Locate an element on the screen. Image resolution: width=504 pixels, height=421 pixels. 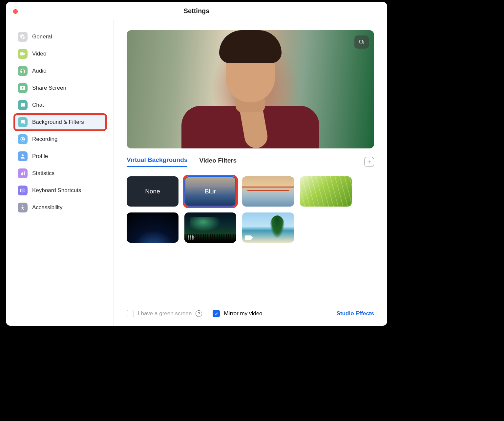
background-option-golden-gate is located at coordinates (268, 191).